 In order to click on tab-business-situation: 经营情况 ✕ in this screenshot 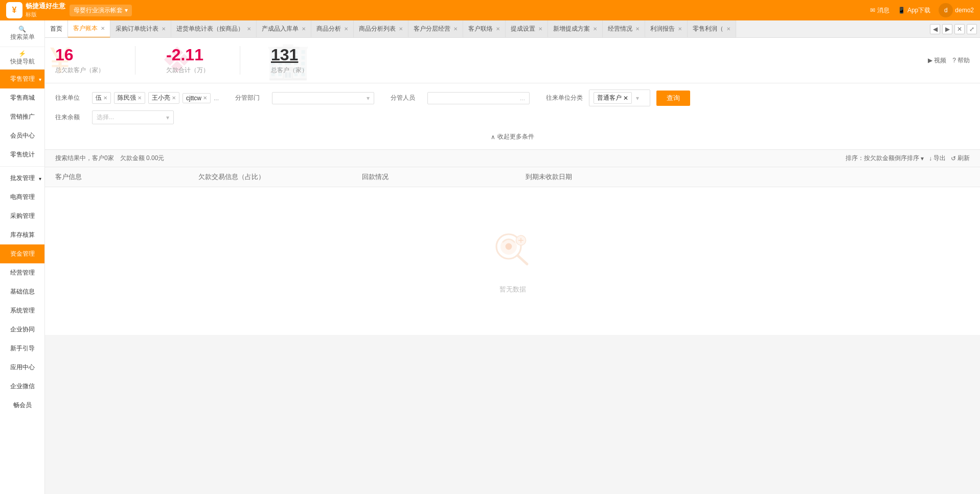, I will do `click(624, 29)`.